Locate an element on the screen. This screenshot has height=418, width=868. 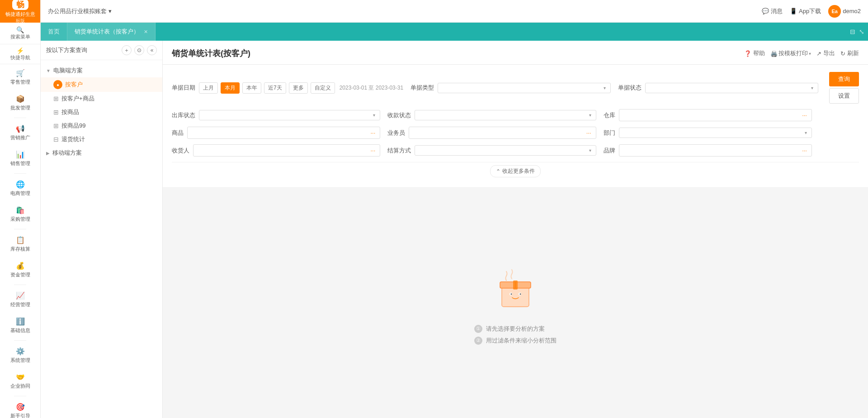
settings-btn: 设置 is located at coordinates (844, 96).